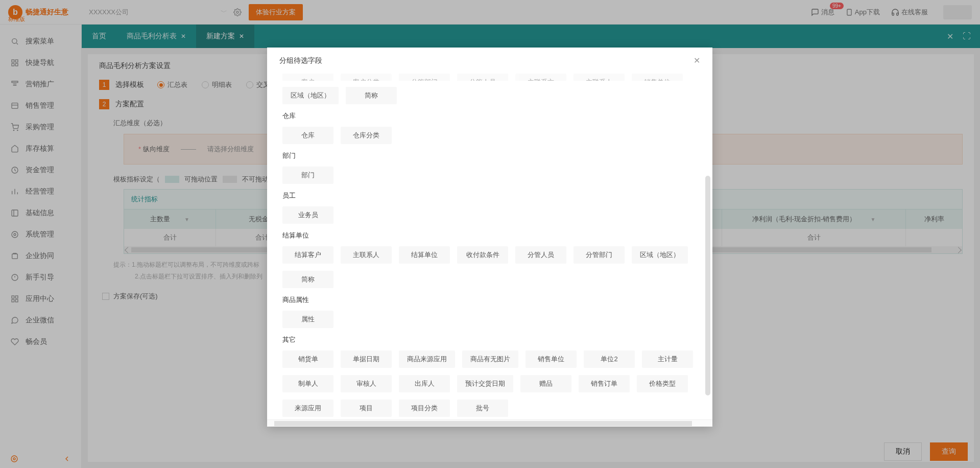 The image size is (980, 468). I want to click on field-row: 销货单单据日期商品来源应用商品有无图片销售单位单位2主计量制单人审核人出库人预计…, so click(490, 384).